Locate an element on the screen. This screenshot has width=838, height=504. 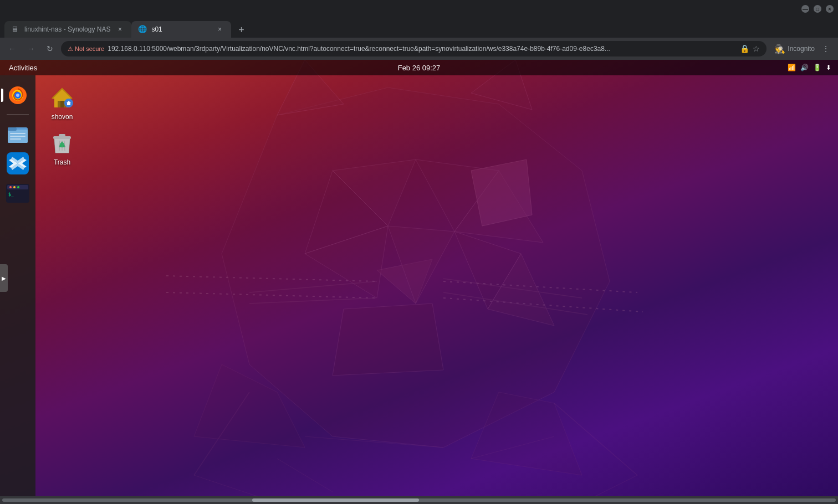
profile-label: Incognito is located at coordinates (801, 49).